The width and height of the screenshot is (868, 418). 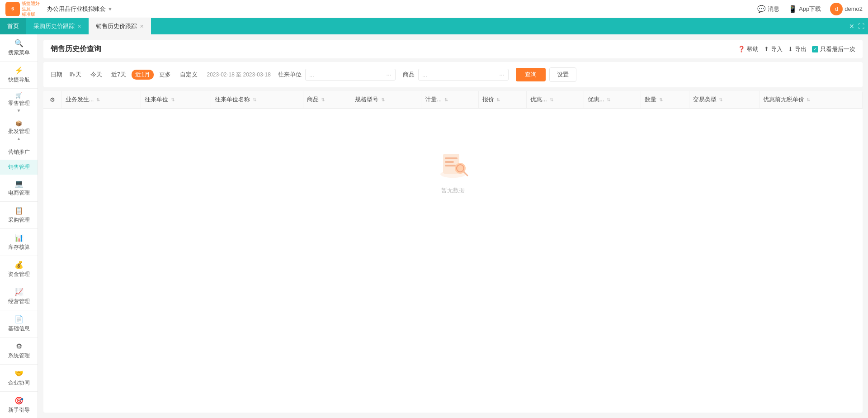 I want to click on table-col-partner-name: 往来单位名称 ⇅, so click(x=257, y=100).